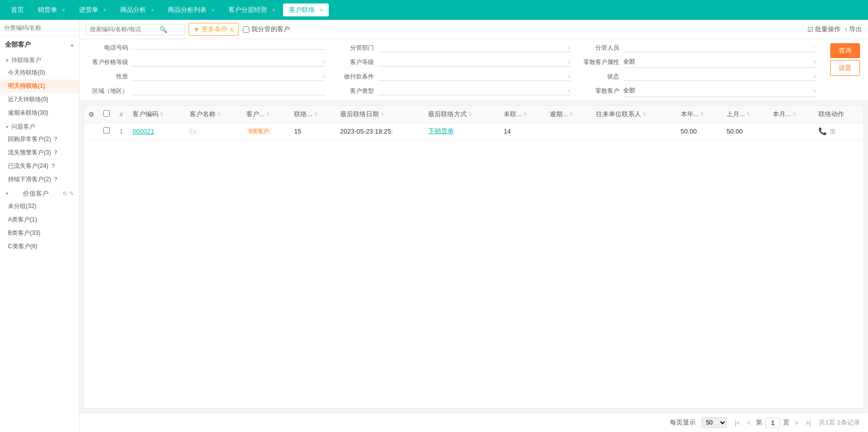  Describe the element at coordinates (40, 207) in the screenshot. I see `sidebar-item-ungrouped: 未分组(32)` at that location.